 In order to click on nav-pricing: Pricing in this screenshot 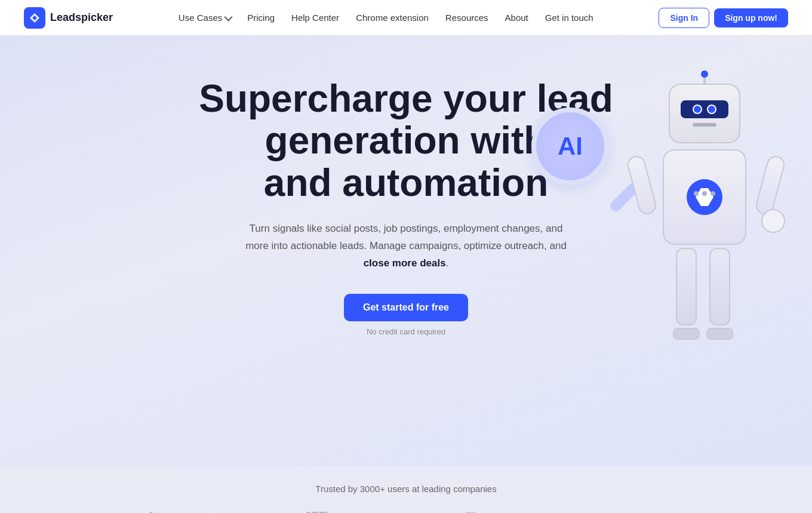, I will do `click(261, 18)`.